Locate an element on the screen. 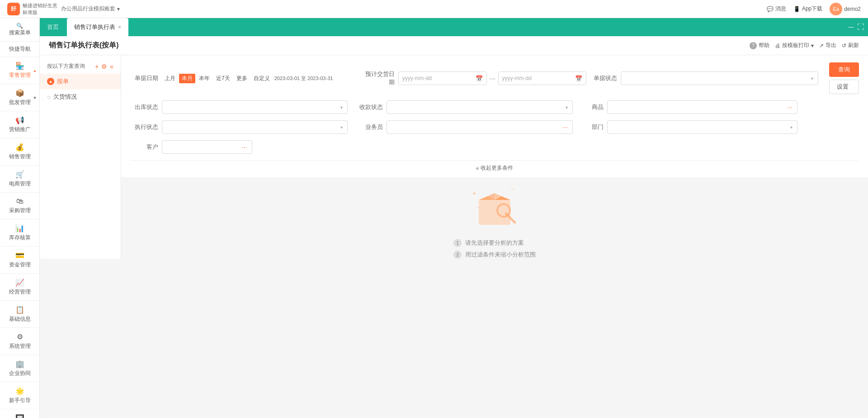 This screenshot has height=418, width=868. exec-status-select: ▾ is located at coordinates (255, 127).